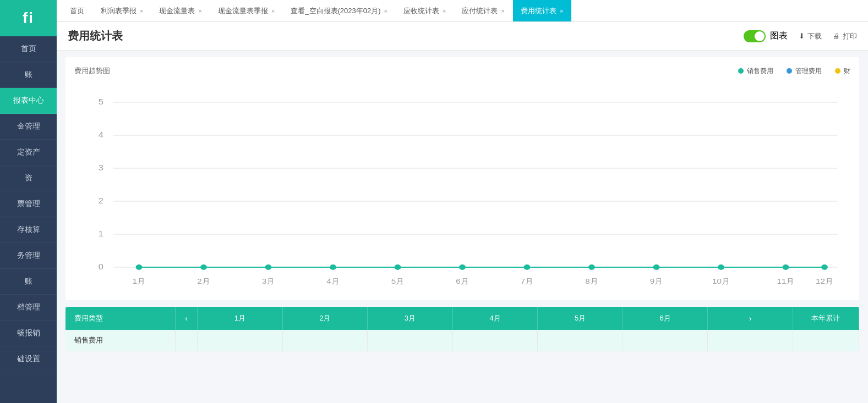  Describe the element at coordinates (121, 318) in the screenshot. I see `col-type: 费用类型` at that location.